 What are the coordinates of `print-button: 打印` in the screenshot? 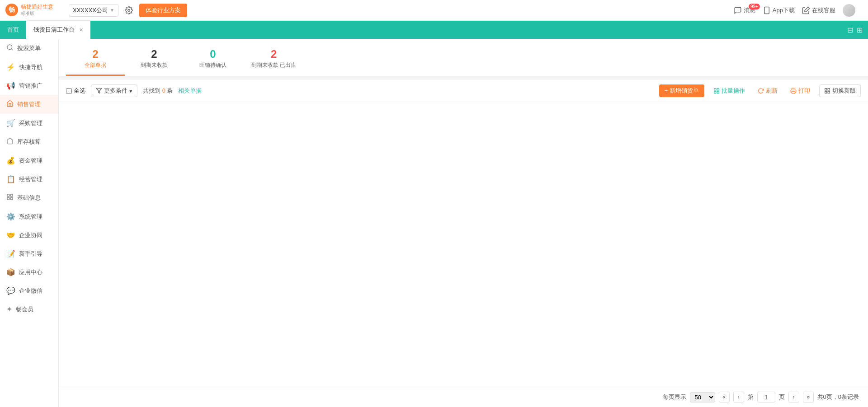 It's located at (800, 91).